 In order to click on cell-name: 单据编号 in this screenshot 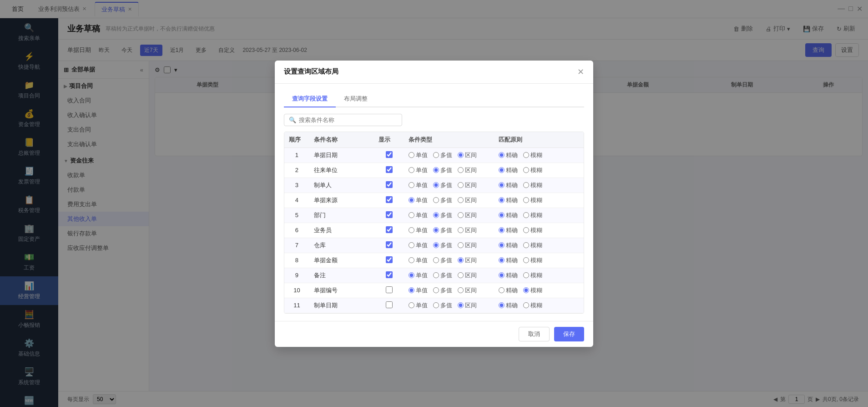, I will do `click(342, 290)`.